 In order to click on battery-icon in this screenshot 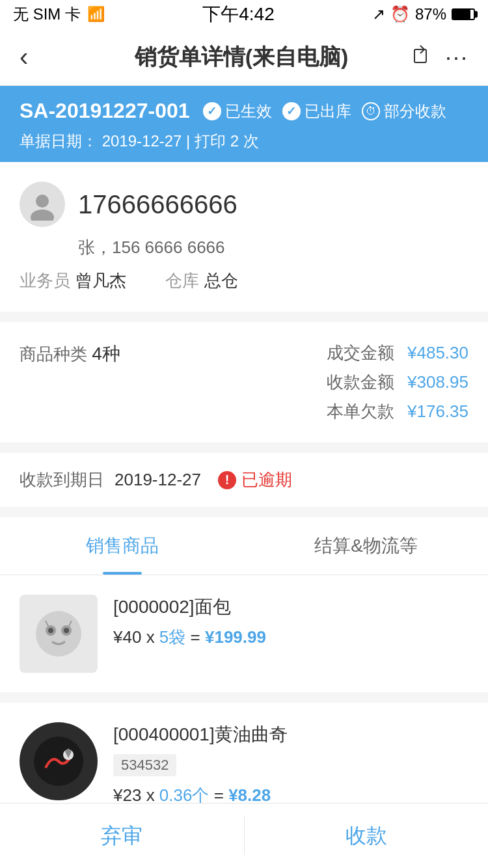, I will do `click(463, 14)`.